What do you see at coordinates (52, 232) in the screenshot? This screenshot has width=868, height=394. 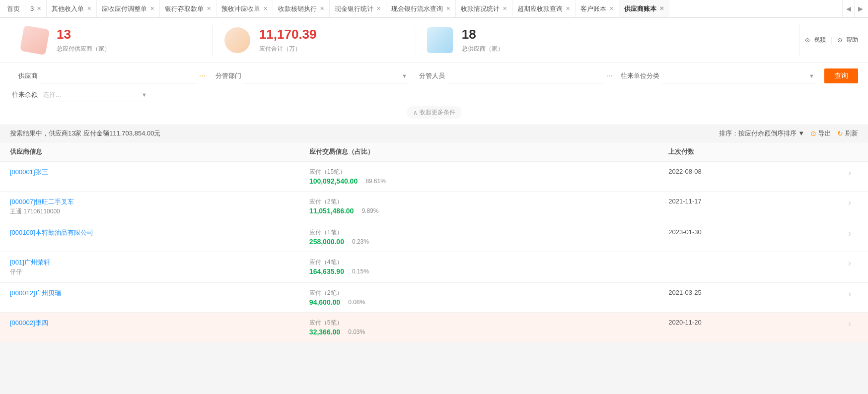 I see `supplier-name-link: [000100]本特勤油品有限公司` at bounding box center [52, 232].